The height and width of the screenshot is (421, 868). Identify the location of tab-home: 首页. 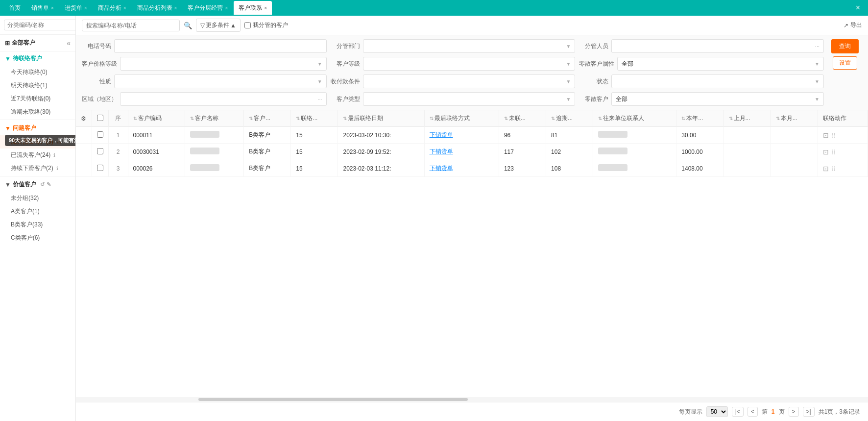
(15, 8).